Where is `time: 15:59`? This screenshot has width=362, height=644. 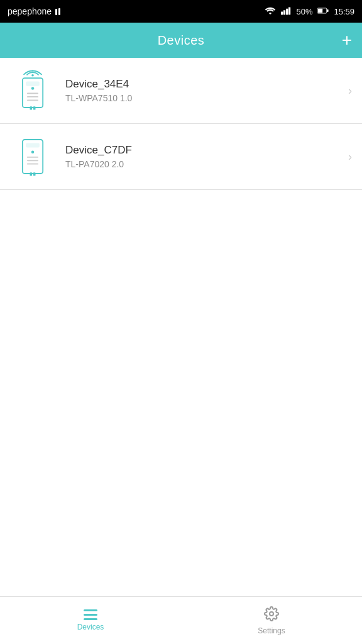
time: 15:59 is located at coordinates (344, 11).